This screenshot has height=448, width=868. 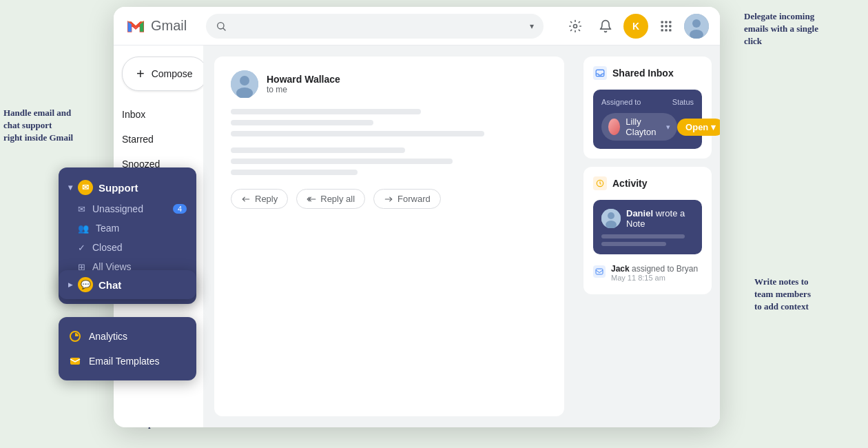 I want to click on email-body-lines, so click(x=389, y=142).